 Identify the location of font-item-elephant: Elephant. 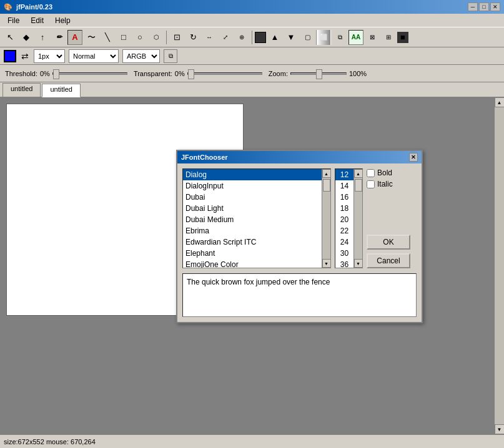
(252, 253).